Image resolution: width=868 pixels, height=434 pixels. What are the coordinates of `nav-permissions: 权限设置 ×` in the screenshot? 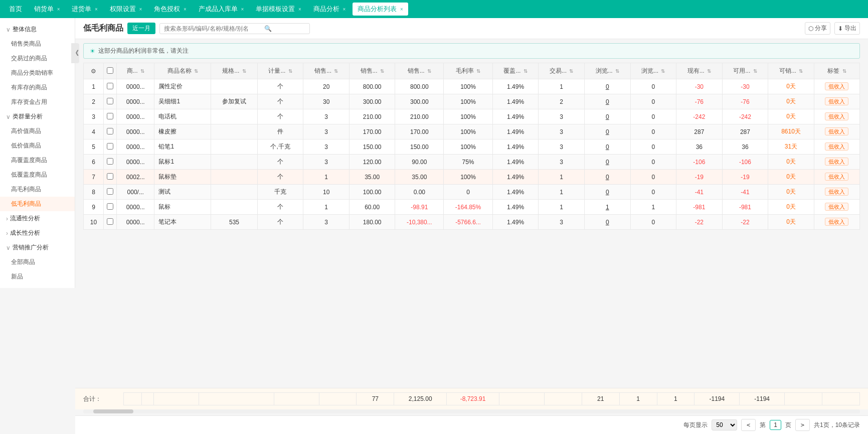 It's located at (126, 9).